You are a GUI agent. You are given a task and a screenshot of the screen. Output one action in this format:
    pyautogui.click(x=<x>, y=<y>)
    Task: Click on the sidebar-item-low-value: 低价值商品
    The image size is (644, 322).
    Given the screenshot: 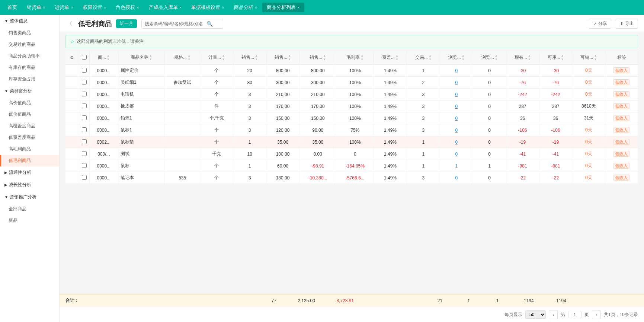 What is the action you would take?
    pyautogui.click(x=30, y=115)
    